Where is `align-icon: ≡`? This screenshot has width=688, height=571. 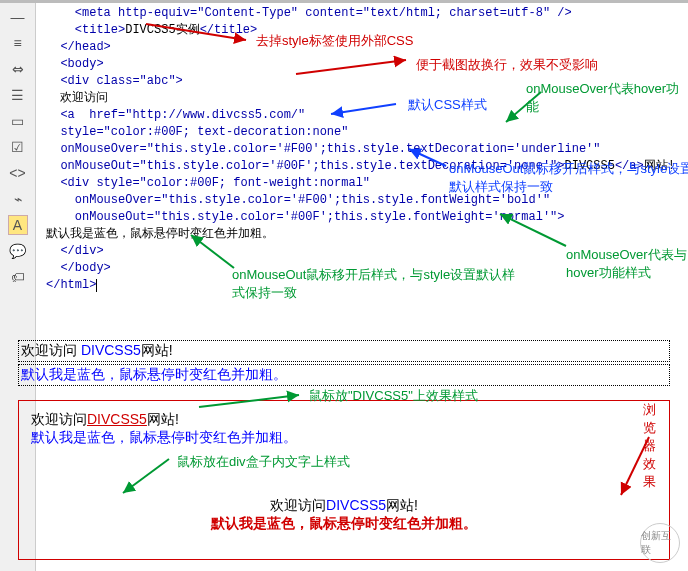
align-icon: ≡ is located at coordinates (18, 43).